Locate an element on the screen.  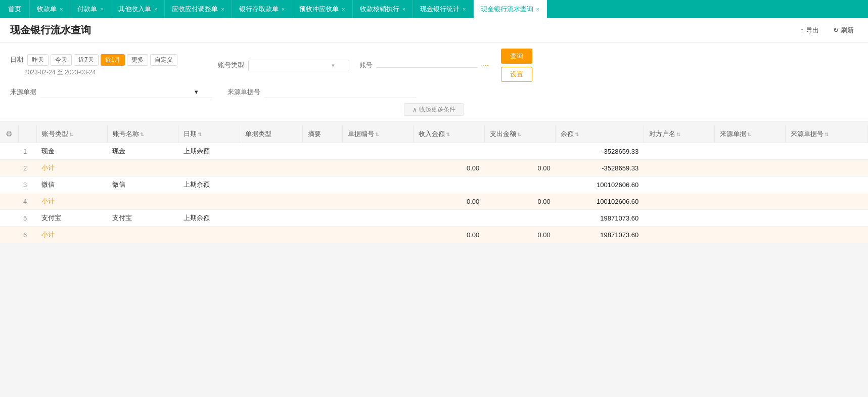
table-row: 6小计0.000.0019871073.60 is located at coordinates (434, 235).